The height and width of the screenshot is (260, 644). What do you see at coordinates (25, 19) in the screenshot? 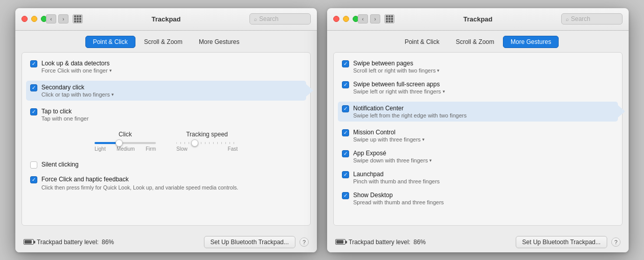
I see `close-button-left` at bounding box center [25, 19].